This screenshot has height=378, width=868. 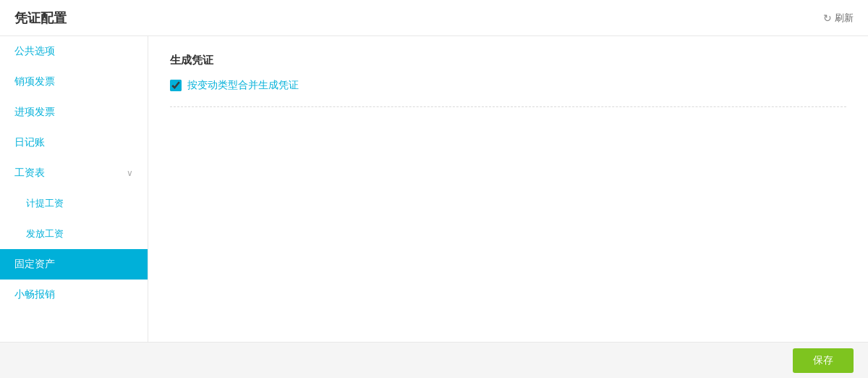 I want to click on sidebar-item-label: 发放工资, so click(x=45, y=234).